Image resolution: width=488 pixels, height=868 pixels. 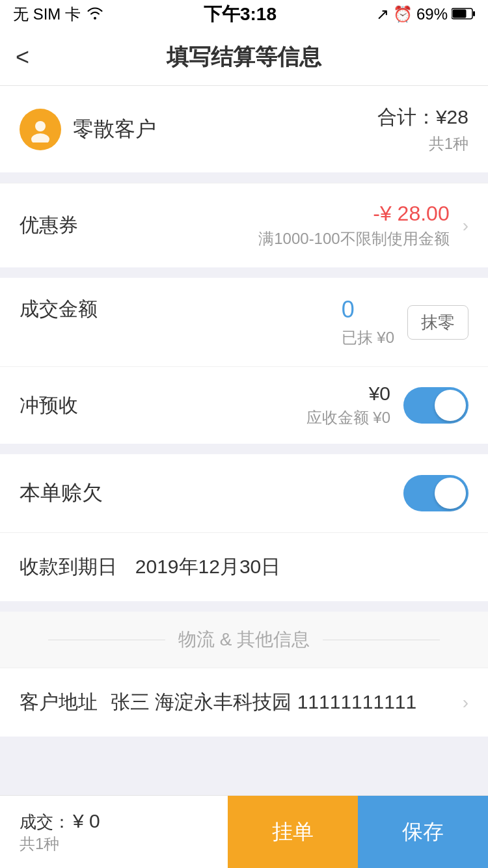 What do you see at coordinates (45, 822) in the screenshot?
I see `bottom-deal-label: 成交：` at bounding box center [45, 822].